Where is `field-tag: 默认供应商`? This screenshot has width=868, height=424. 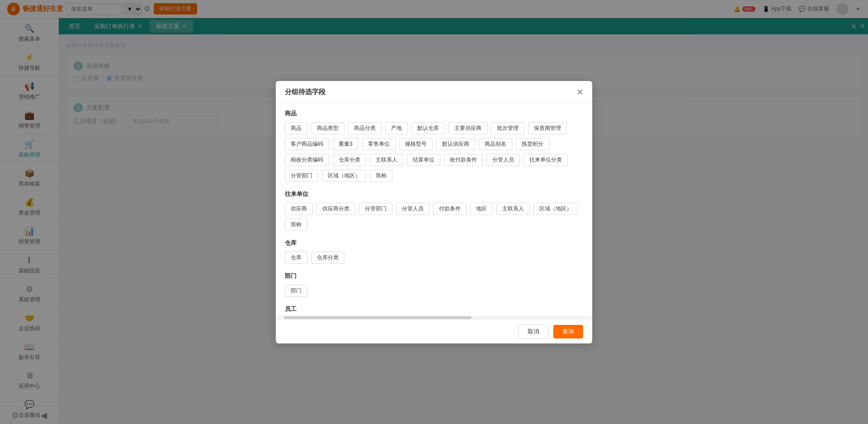
field-tag: 默认供应商 is located at coordinates (456, 144).